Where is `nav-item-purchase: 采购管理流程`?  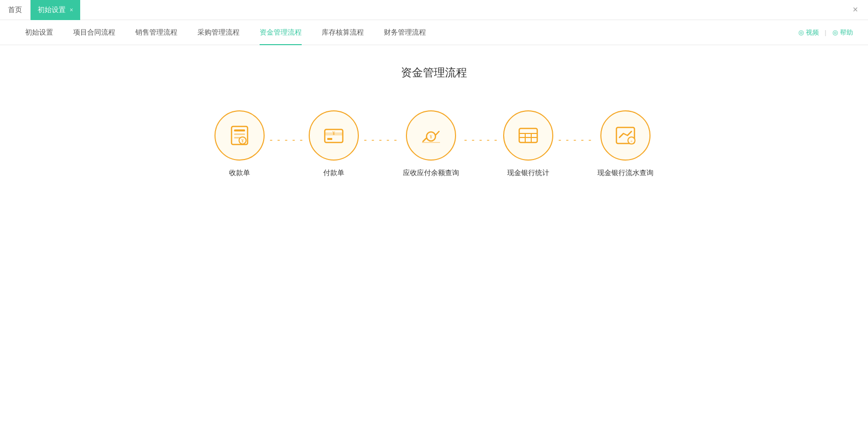 nav-item-purchase: 采购管理流程 is located at coordinates (219, 33).